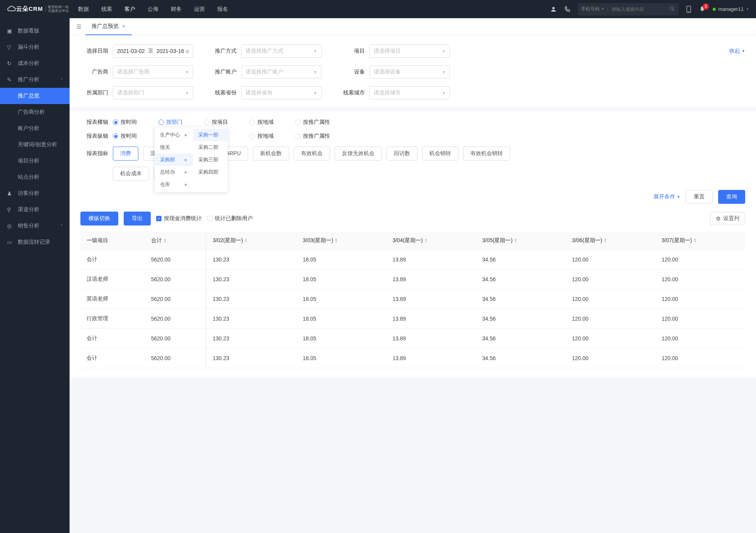 The height and width of the screenshot is (533, 756). I want to click on date-range-input: 2021-03-02 至 2021-03-16 ▦, so click(153, 51).